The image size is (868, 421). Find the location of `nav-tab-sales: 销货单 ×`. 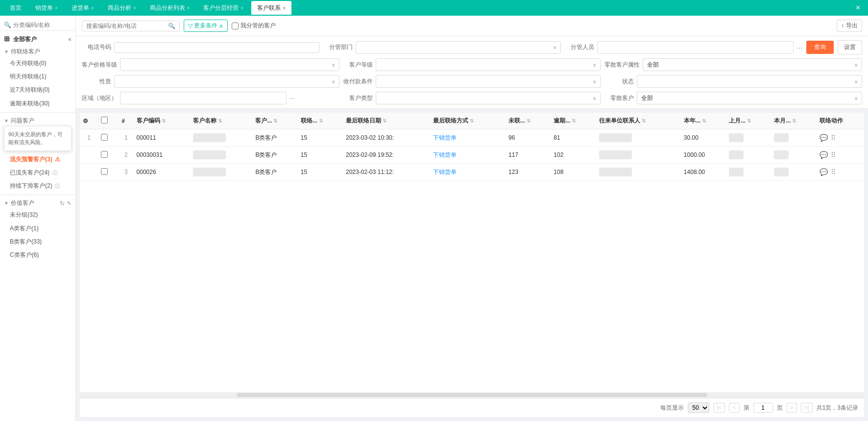

nav-tab-sales: 销货单 × is located at coordinates (47, 8).